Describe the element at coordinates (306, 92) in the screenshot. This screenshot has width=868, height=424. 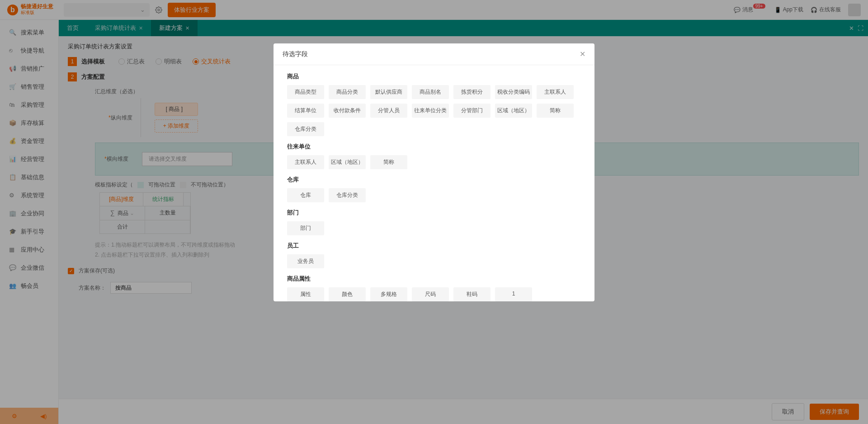
I see `field-chip: 商品类型` at that location.